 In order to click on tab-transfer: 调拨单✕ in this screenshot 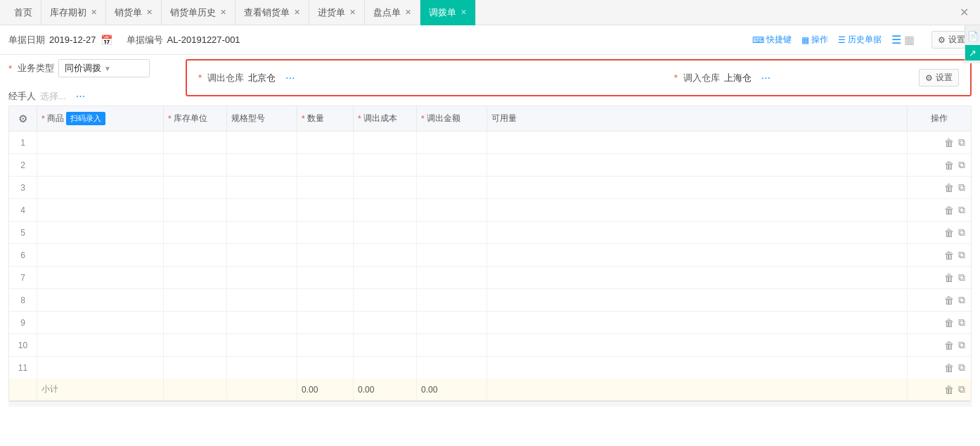, I will do `click(449, 13)`.